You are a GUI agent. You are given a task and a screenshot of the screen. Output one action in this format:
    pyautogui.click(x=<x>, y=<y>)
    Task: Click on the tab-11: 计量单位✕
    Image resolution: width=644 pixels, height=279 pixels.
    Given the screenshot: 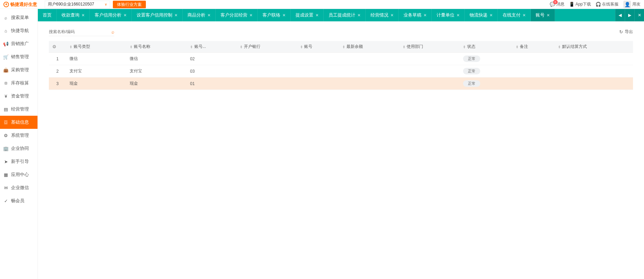 What is the action you would take?
    pyautogui.click(x=448, y=15)
    